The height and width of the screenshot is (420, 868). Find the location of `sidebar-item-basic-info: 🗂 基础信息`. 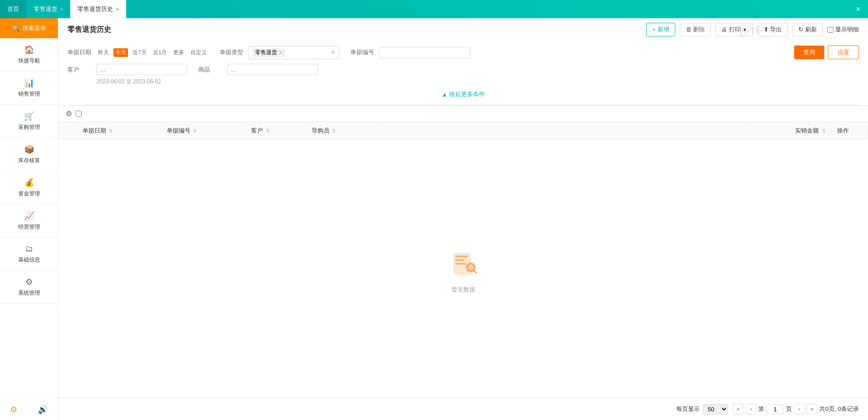

sidebar-item-basic-info: 🗂 基础信息 is located at coordinates (29, 254).